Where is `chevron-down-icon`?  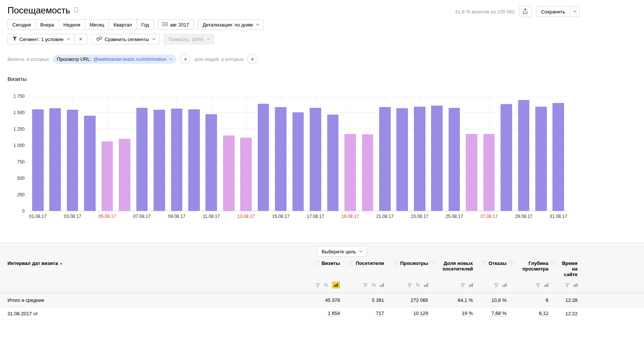 chevron-down-icon is located at coordinates (154, 38).